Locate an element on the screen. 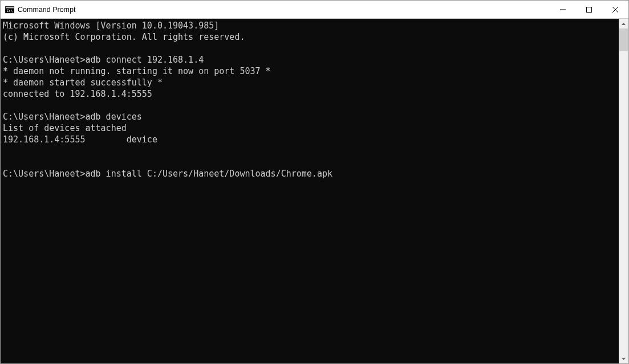 The height and width of the screenshot is (364, 629). chevron-up-icon is located at coordinates (624, 24).